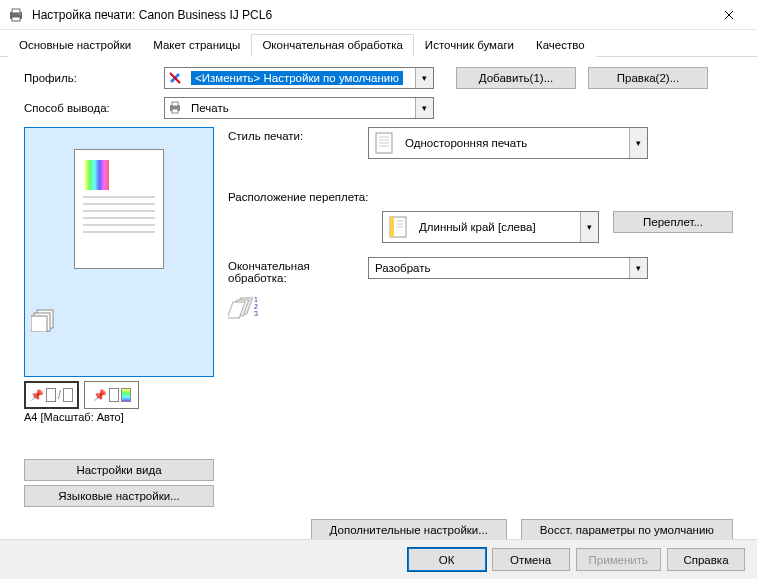 Image resolution: width=757 pixels, height=579 pixels. What do you see at coordinates (480, 307) in the screenshot?
I see `collate-icon: 123` at bounding box center [480, 307].